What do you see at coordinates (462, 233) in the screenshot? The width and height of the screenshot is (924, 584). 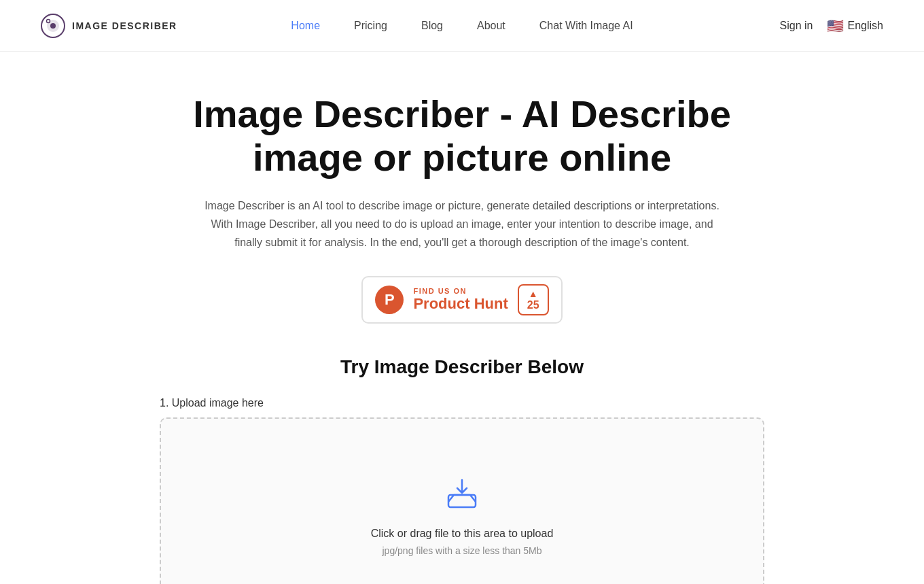 I see `hero-subtitle-line2: With Image Describer, all you need to do…` at bounding box center [462, 233].